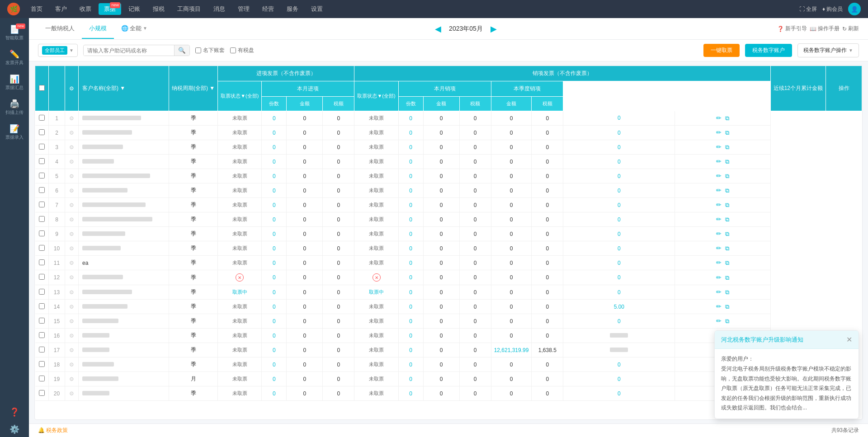 This screenshot has width=868, height=437. What do you see at coordinates (14, 108) in the screenshot?
I see `sidebar-item-scan: 🖨️ 扫描上传` at bounding box center [14, 108].